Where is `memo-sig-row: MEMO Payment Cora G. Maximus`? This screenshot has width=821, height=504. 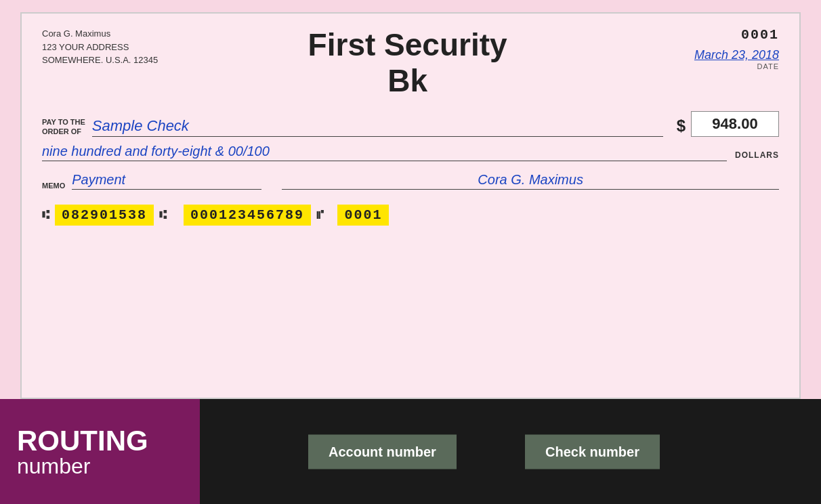
memo-sig-row: MEMO Payment Cora G. Maximus is located at coordinates (410, 181).